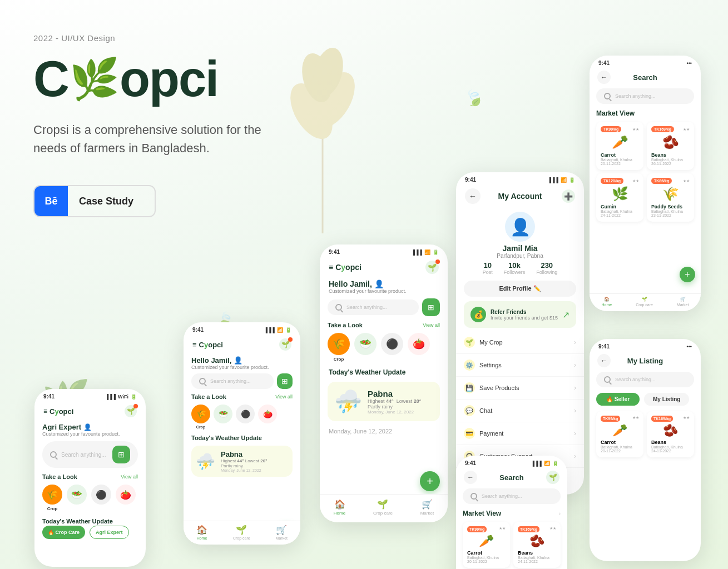 This screenshot has width=728, height=569. What do you see at coordinates (512, 478) in the screenshot?
I see `search-title-bottom: Search` at bounding box center [512, 478].